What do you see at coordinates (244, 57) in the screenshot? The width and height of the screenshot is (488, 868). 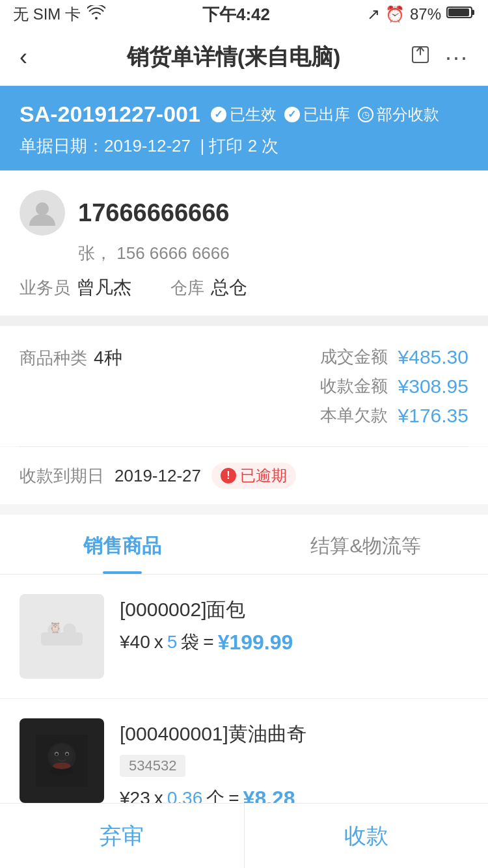 I see `nav-bar: ‹ 销货单详情(来自电脑) ···` at bounding box center [244, 57].